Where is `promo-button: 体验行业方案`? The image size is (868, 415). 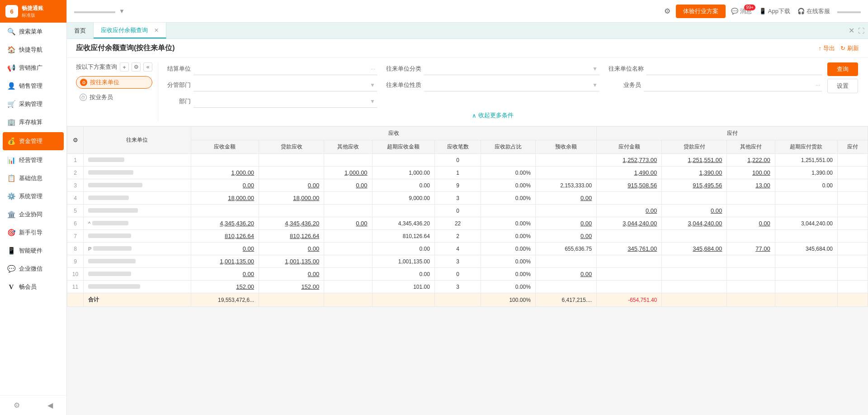 promo-button: 体验行业方案 is located at coordinates (701, 11).